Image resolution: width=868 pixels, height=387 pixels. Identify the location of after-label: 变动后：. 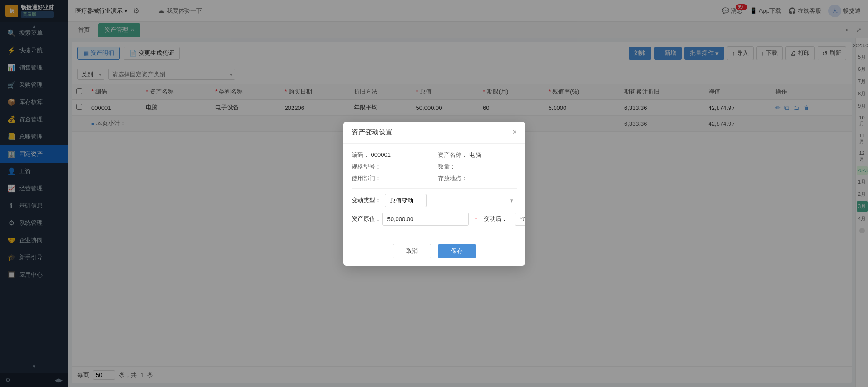
(497, 219).